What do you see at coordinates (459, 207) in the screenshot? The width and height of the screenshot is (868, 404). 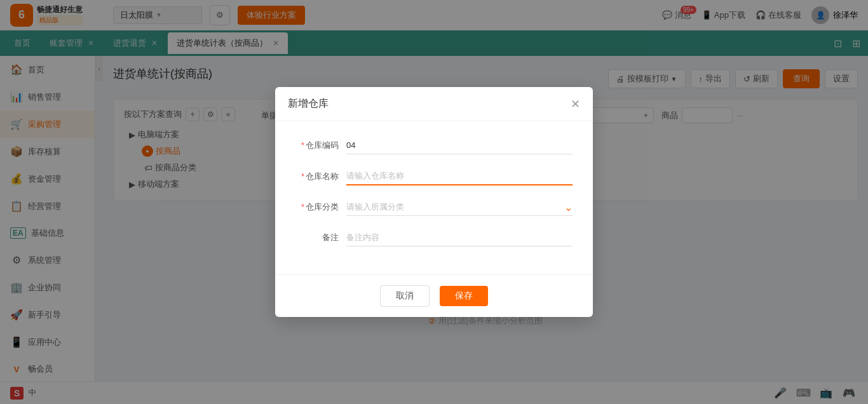 I see `category-select-wrap: 请输入所属分类 ⌄` at bounding box center [459, 207].